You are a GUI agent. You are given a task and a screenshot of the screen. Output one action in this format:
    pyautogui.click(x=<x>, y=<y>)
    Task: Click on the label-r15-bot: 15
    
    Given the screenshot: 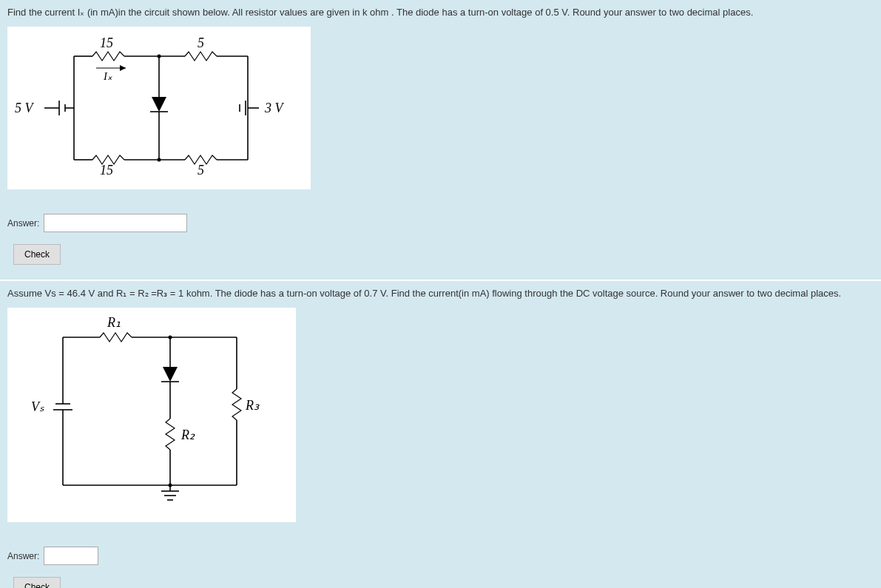 What is the action you would take?
    pyautogui.click(x=107, y=170)
    